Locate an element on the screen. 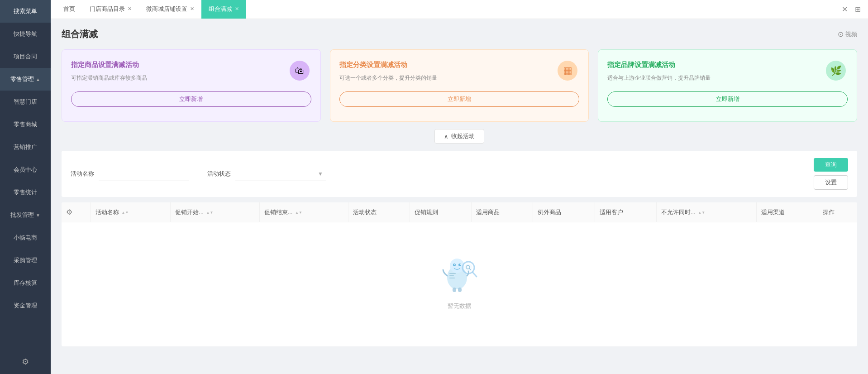 This screenshot has height=374, width=868. col-promo-start: 促销开始... ▲▼ is located at coordinates (215, 212).